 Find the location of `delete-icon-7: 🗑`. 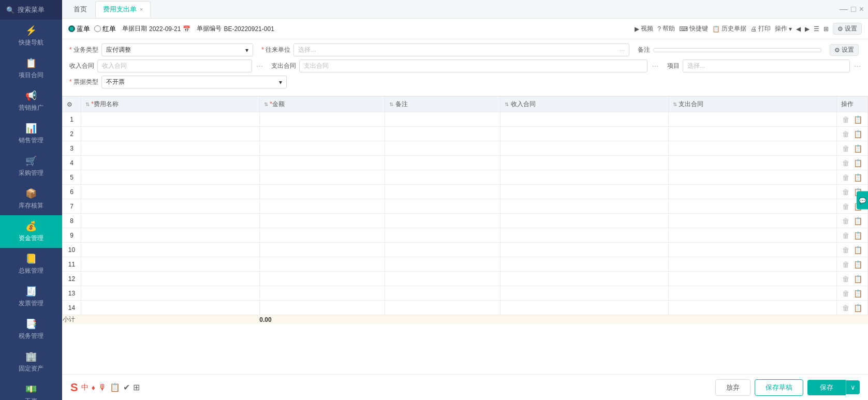

delete-icon-7: 🗑 is located at coordinates (846, 206).